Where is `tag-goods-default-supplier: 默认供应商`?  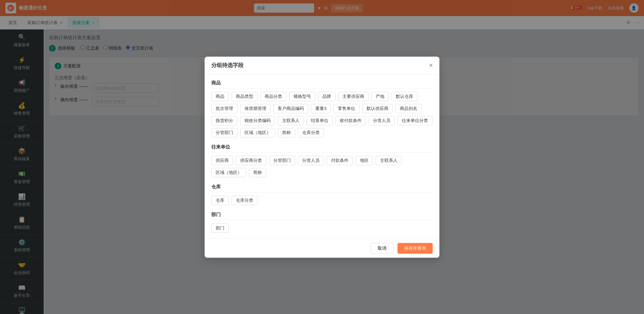 tag-goods-default-supplier: 默认供应商 is located at coordinates (378, 109).